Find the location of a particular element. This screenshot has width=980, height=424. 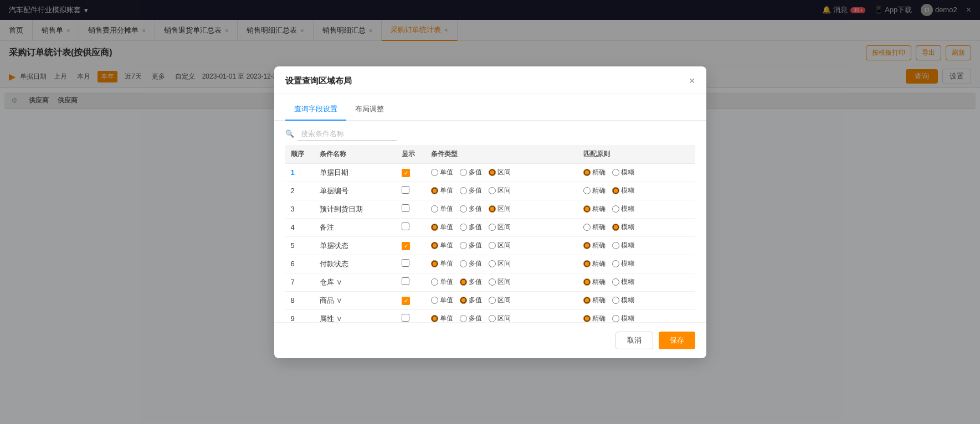

dialog-close-button: × is located at coordinates (692, 81).